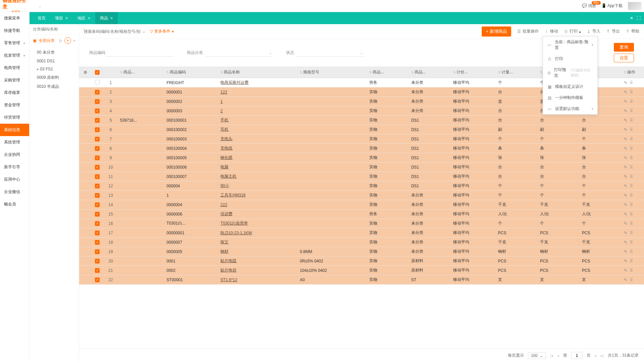 The width and height of the screenshot is (644, 362). Describe the element at coordinates (362, 177) in the screenshot. I see `table-row: ✓11000100007电脑主机实物DS1移动平均台台台✎⠿` at that location.